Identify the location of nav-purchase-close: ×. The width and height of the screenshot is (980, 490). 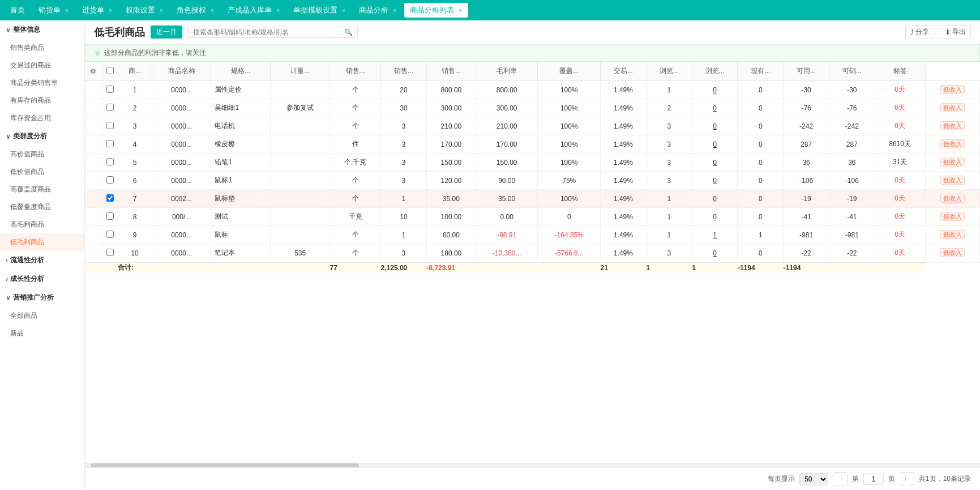
(110, 10).